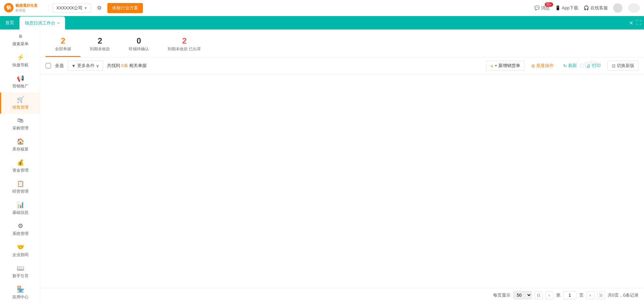  I want to click on plus-icon: +, so click(492, 66).